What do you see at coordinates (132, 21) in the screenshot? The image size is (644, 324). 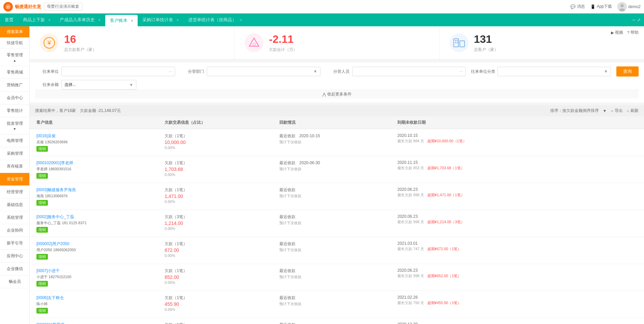 I see `close-tab-customer: ×` at bounding box center [132, 21].